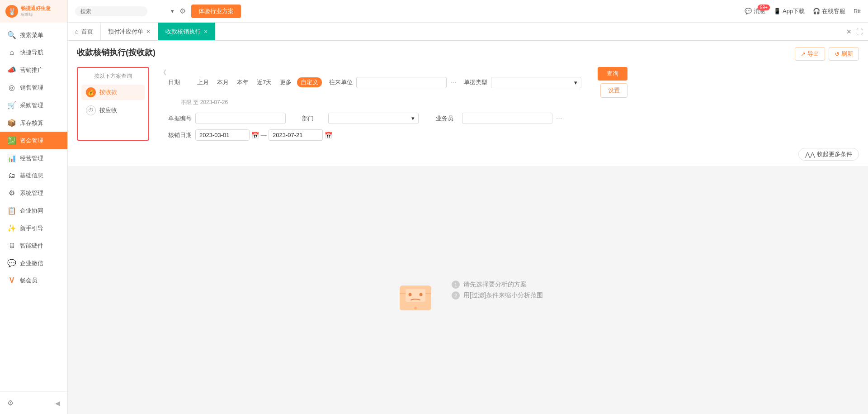 Image resolution: width=868 pixels, height=414 pixels. What do you see at coordinates (365, 119) in the screenshot?
I see `dept-field: 部门 ▾` at bounding box center [365, 119].